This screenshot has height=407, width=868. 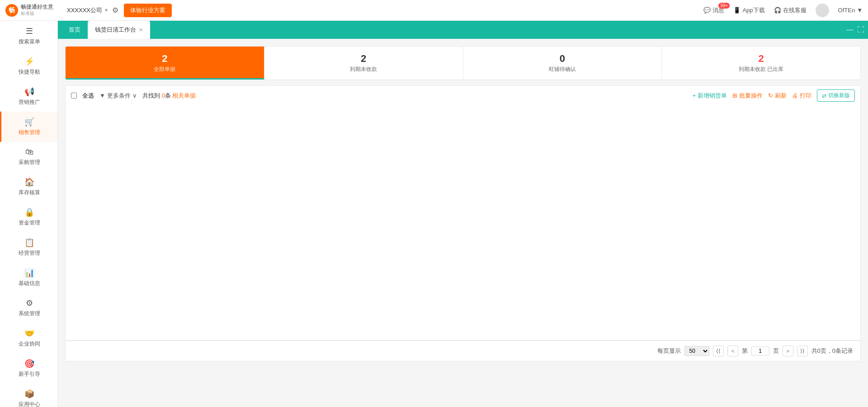 What do you see at coordinates (774, 96) in the screenshot?
I see `toolbar-right: + 新增销货单 ⊞ 批量操作 ↻ 刷新 🖨 打印 ⇄ 切换新版` at bounding box center [774, 96].